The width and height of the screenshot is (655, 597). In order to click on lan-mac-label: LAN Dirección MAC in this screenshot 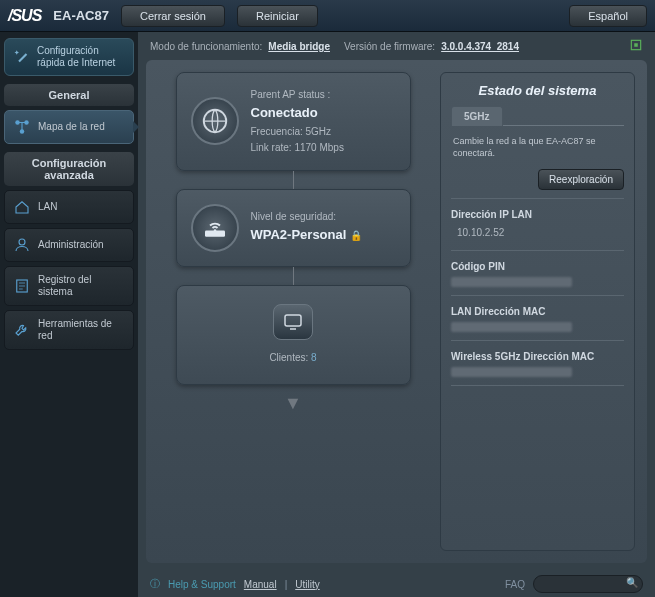, I will do `click(538, 312)`.